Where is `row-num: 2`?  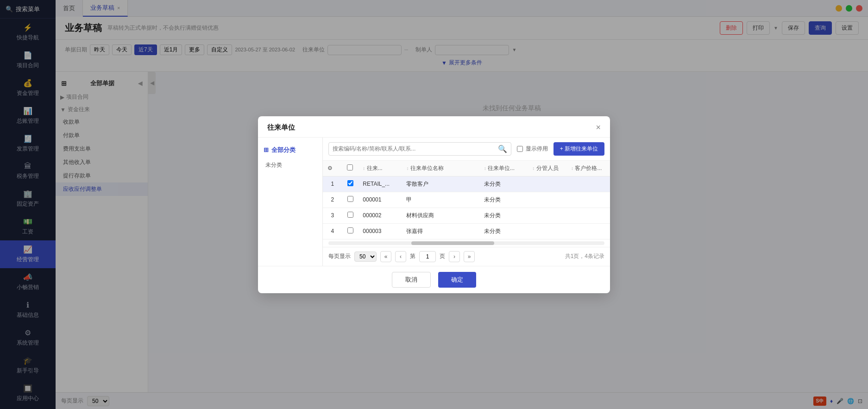 row-num: 2 is located at coordinates (333, 200).